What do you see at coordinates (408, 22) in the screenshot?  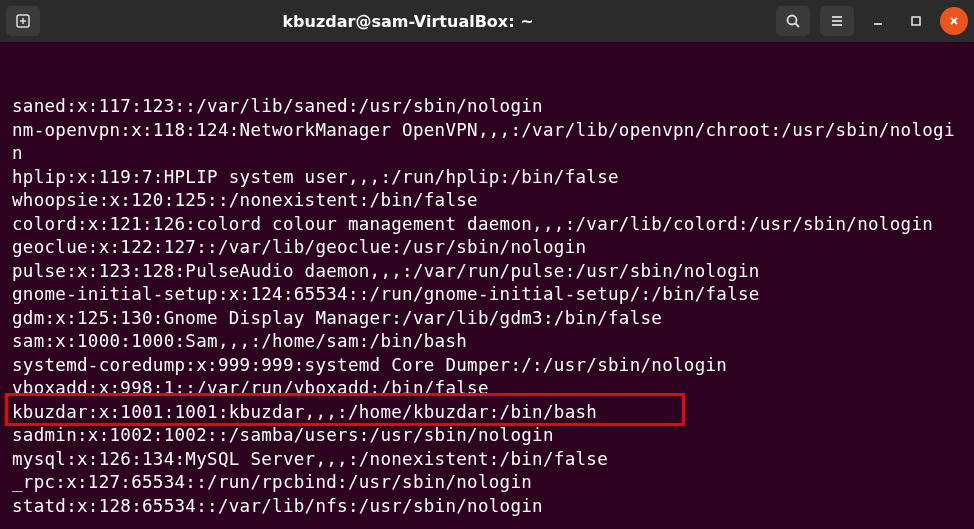 I see `window-title: kbuzdar@sam-VirtualBox: ~` at bounding box center [408, 22].